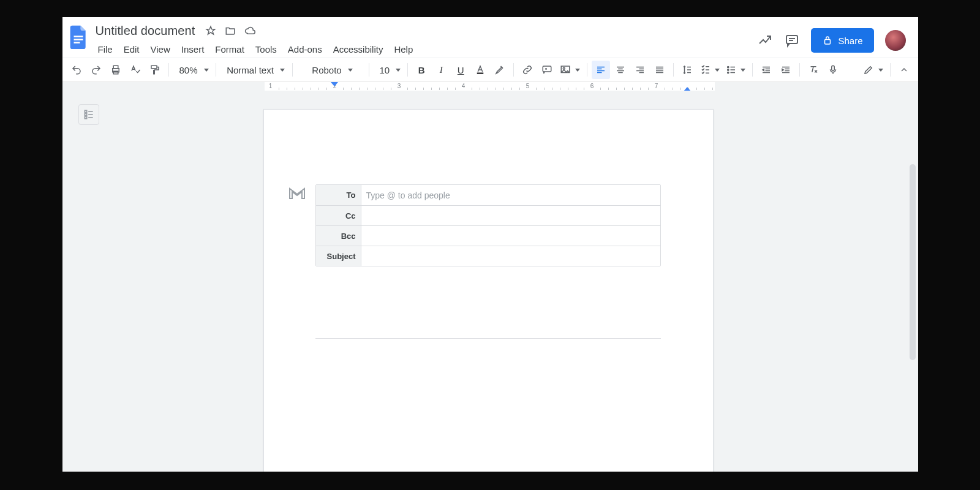  I want to click on font-dropdown: Roboto, so click(331, 70).